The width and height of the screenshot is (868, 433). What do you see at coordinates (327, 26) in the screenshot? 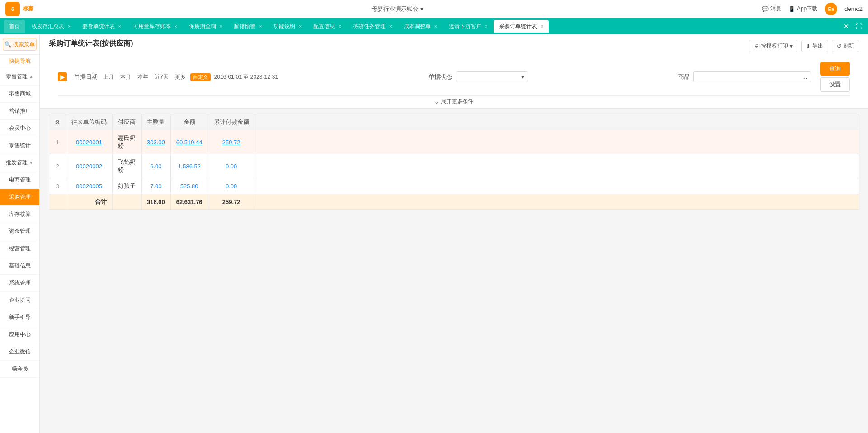
I see `tab-peizhi: 配置信息 ×` at bounding box center [327, 26].